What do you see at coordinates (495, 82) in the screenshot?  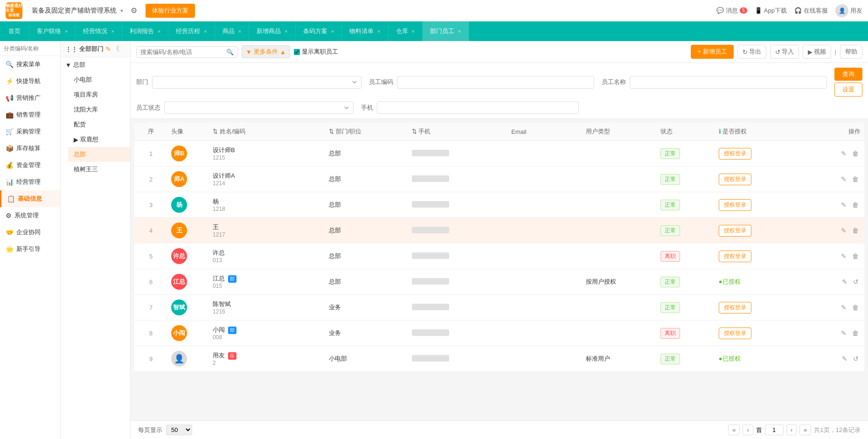 I see `filter-empcode-input` at bounding box center [495, 82].